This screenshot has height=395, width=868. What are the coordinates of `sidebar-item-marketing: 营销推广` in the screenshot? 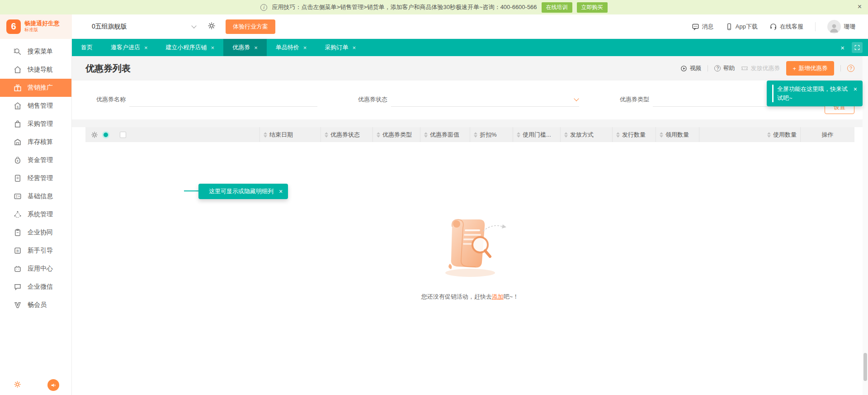 It's located at (36, 88).